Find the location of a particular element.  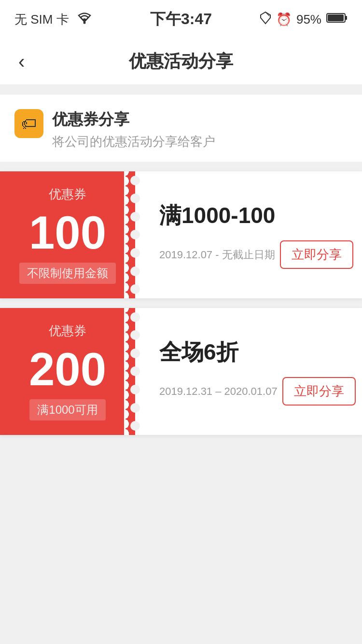

status-time: 下午3:47 is located at coordinates (181, 19).